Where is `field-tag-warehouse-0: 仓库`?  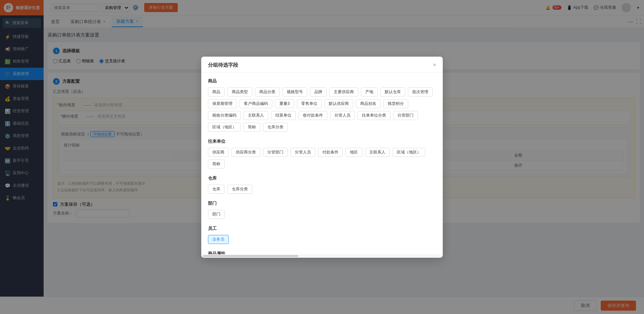 field-tag-warehouse-0: 仓库 is located at coordinates (216, 189).